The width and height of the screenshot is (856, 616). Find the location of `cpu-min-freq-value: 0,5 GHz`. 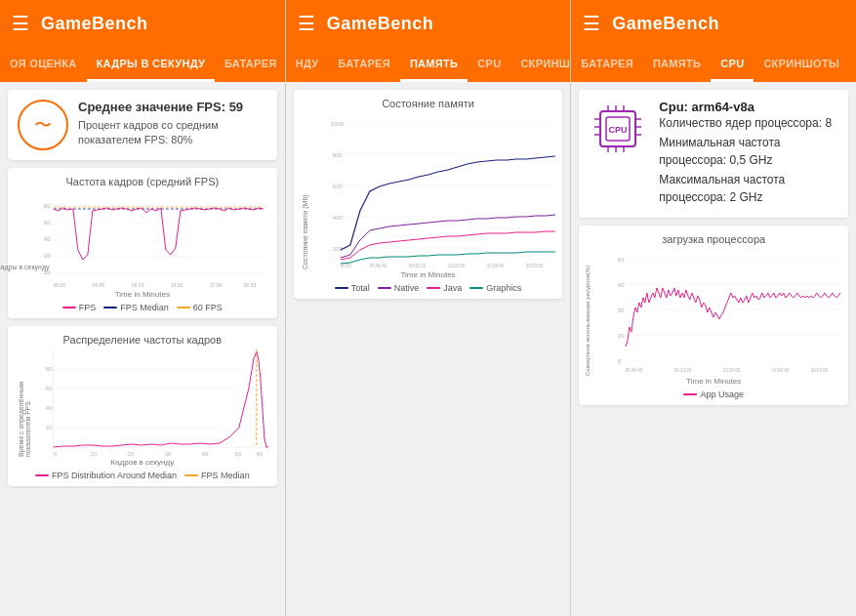

cpu-min-freq-value: 0,5 GHz is located at coordinates (751, 160).